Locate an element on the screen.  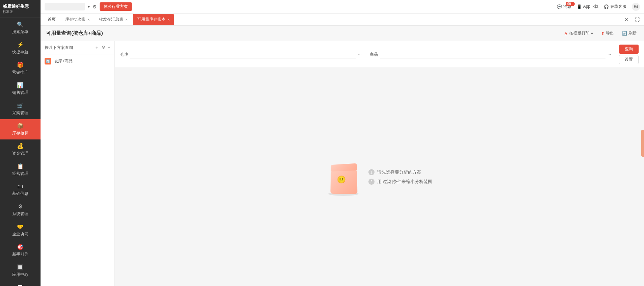
tab-batch: 库存批次账 × is located at coordinates (77, 20).